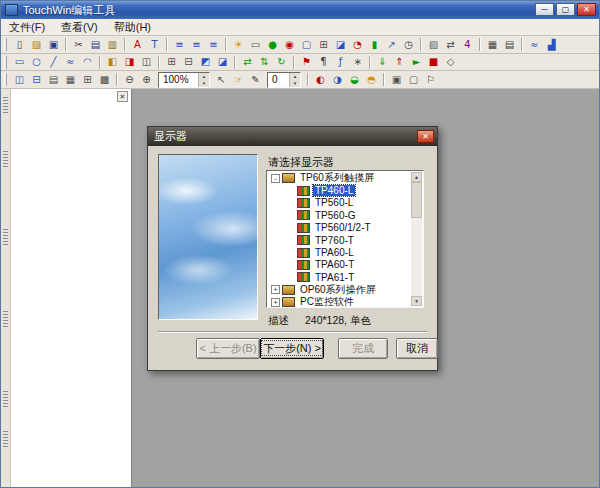  What do you see at coordinates (196, 44) in the screenshot?
I see `align-center-icon: ≡` at bounding box center [196, 44].